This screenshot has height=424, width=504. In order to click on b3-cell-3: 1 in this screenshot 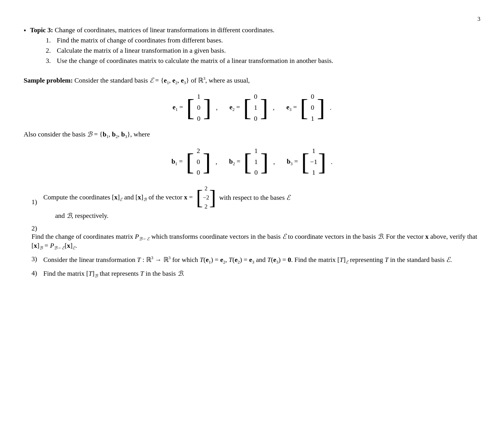, I will do `click(314, 173)`.